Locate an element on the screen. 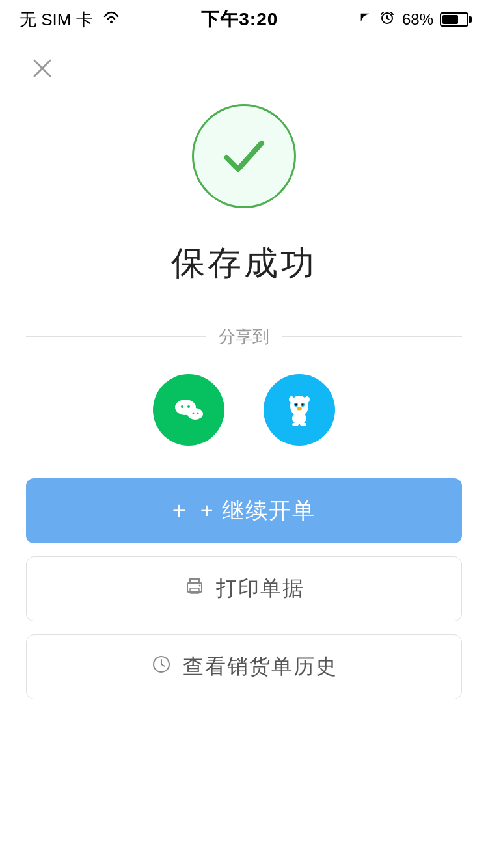 This screenshot has height=868, width=488. alarm-icon is located at coordinates (387, 20).